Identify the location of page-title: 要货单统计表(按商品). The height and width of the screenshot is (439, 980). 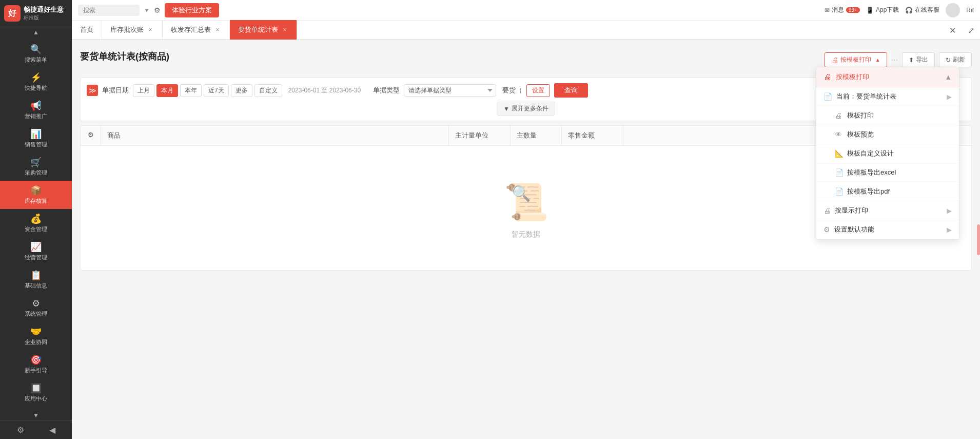
(125, 56).